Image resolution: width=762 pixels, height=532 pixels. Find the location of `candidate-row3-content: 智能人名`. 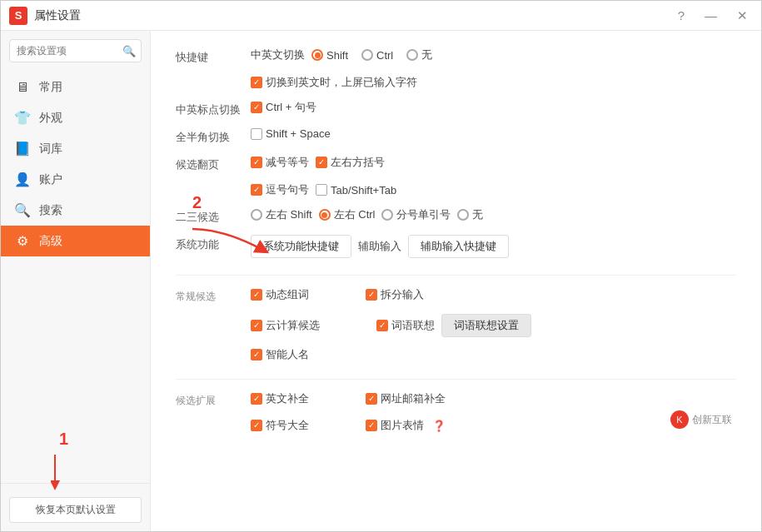

candidate-row3-content: 智能人名 is located at coordinates (493, 355).